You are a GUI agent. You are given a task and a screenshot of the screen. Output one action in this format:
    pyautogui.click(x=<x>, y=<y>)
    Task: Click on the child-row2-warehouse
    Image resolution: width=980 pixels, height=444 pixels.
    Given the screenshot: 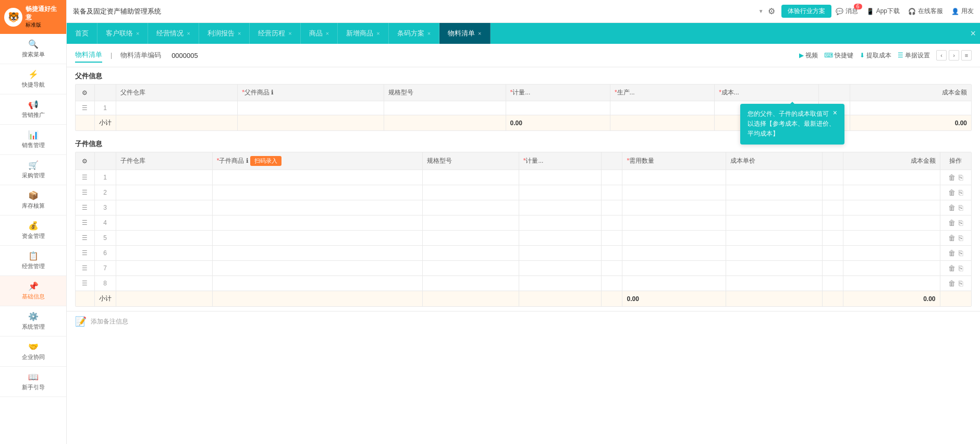 What is the action you would take?
    pyautogui.click(x=164, y=193)
    